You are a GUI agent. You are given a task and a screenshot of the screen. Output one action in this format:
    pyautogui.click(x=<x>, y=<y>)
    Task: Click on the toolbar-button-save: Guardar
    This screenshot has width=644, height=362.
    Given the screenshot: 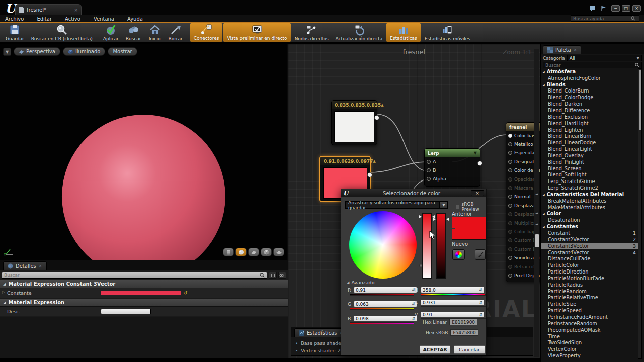 What is the action you would take?
    pyautogui.click(x=15, y=32)
    